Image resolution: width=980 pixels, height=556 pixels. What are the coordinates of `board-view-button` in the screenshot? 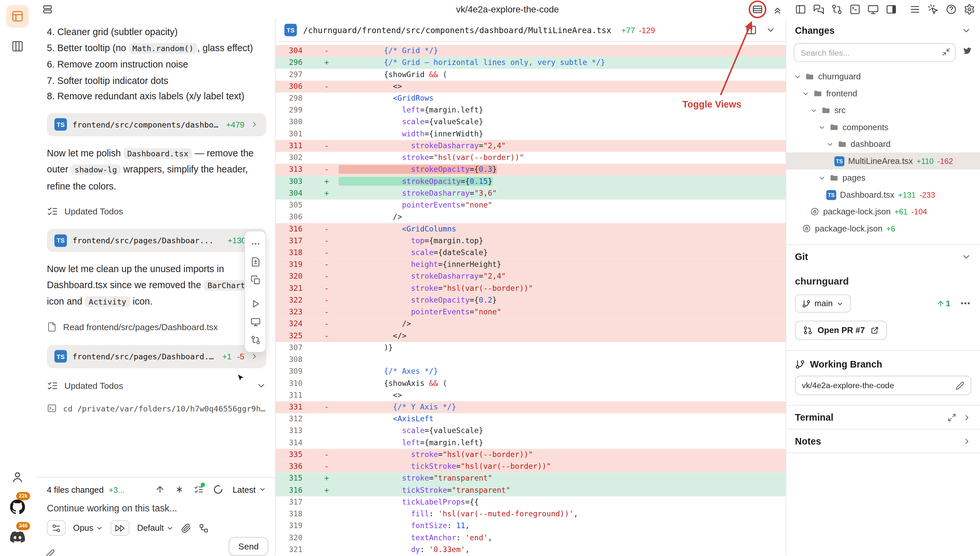 It's located at (18, 47).